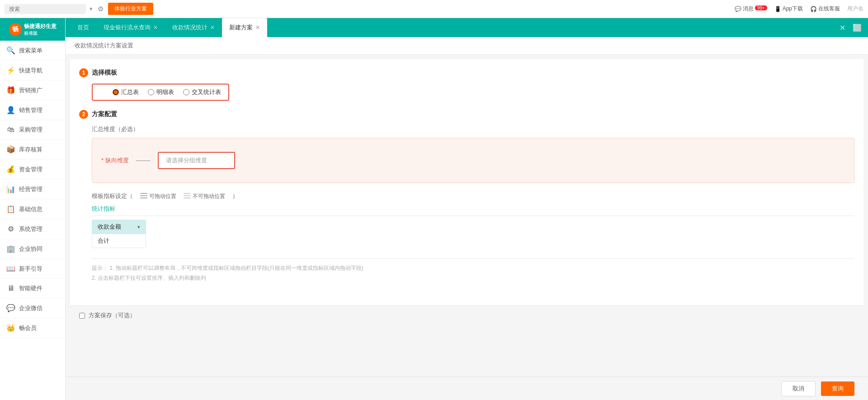 The image size is (868, 400). Describe the element at coordinates (11, 308) in the screenshot. I see `wechat-icon: 💬` at that location.